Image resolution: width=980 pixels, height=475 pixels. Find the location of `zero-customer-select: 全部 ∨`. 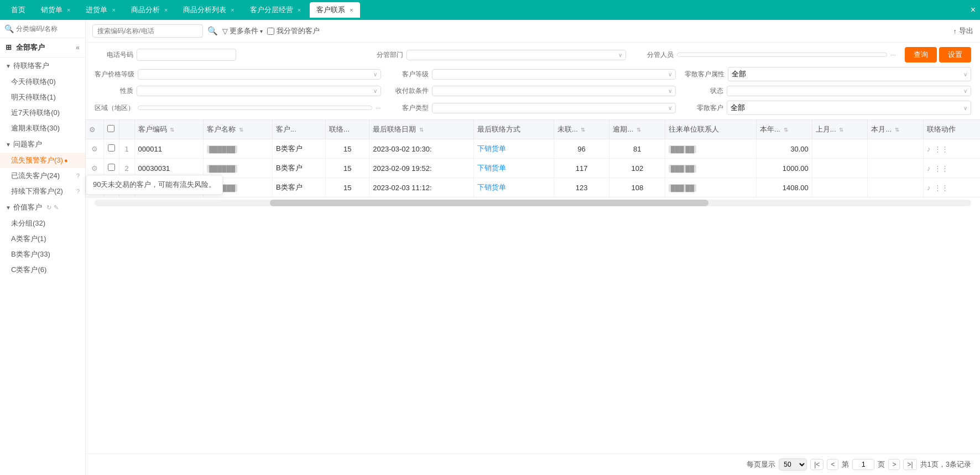

zero-customer-select: 全部 ∨ is located at coordinates (849, 108).